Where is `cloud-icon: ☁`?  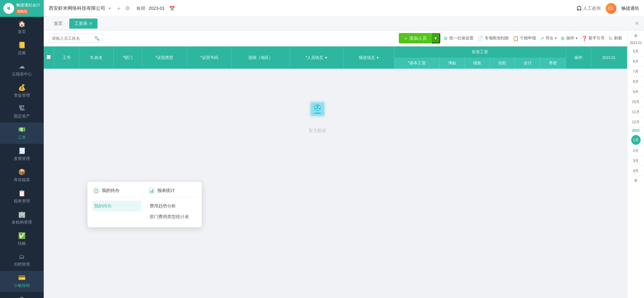
cloud-icon: ☁ is located at coordinates (22, 66).